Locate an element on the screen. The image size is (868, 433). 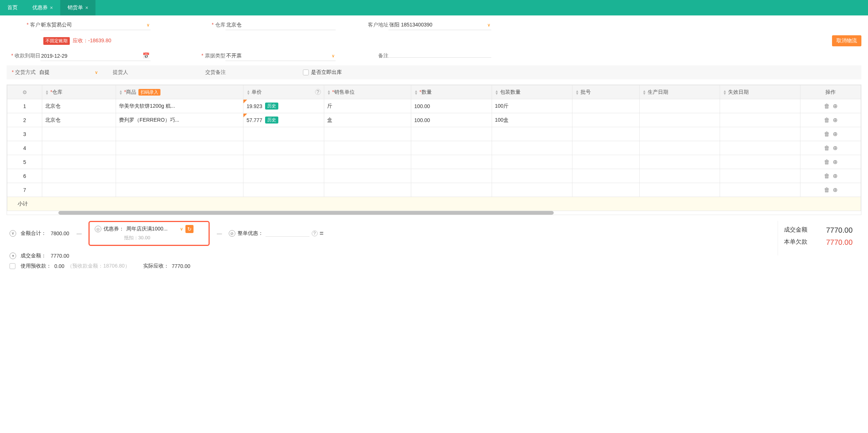
cell-unit: 斤 is located at coordinates (368, 106).